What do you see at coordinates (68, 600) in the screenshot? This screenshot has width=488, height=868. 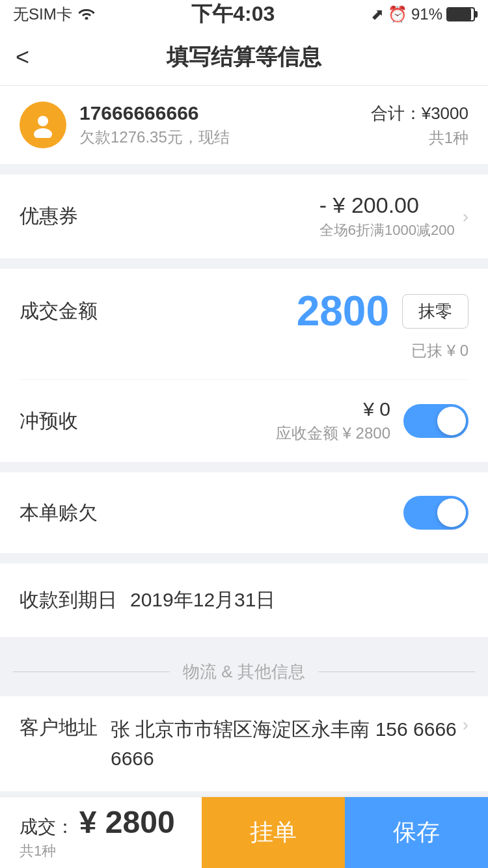 I see `due-date-label: 收款到期日` at bounding box center [68, 600].